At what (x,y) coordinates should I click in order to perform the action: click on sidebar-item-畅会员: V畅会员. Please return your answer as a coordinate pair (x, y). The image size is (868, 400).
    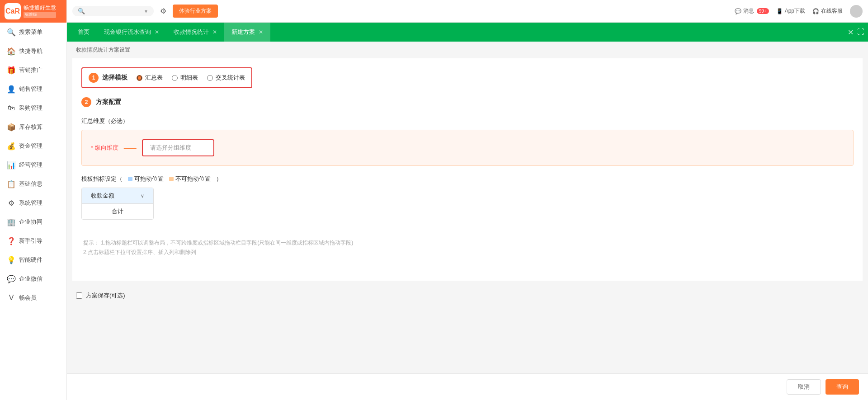
    Looking at the image, I should click on (33, 298).